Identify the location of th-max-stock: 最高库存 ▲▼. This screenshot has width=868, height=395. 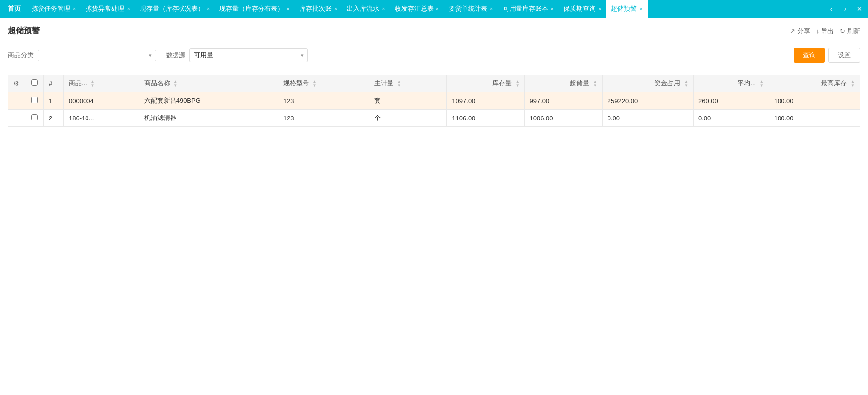
(814, 84).